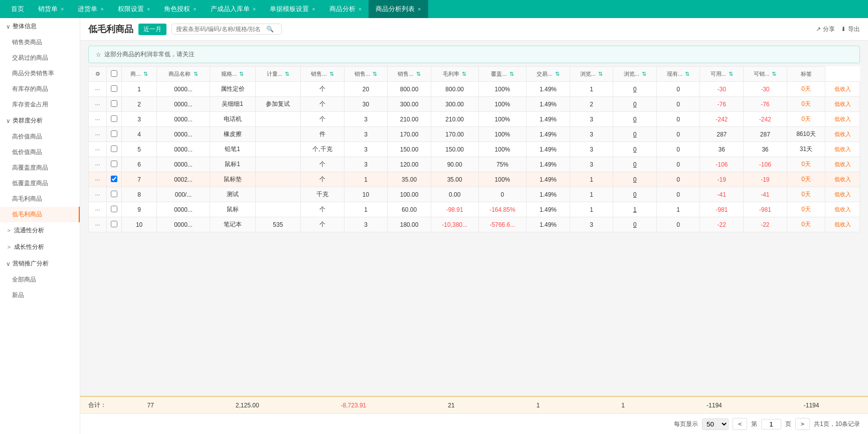 This screenshot has width=868, height=434. I want to click on sidebar-item-high-coverage: 高覆盖度商品, so click(40, 168).